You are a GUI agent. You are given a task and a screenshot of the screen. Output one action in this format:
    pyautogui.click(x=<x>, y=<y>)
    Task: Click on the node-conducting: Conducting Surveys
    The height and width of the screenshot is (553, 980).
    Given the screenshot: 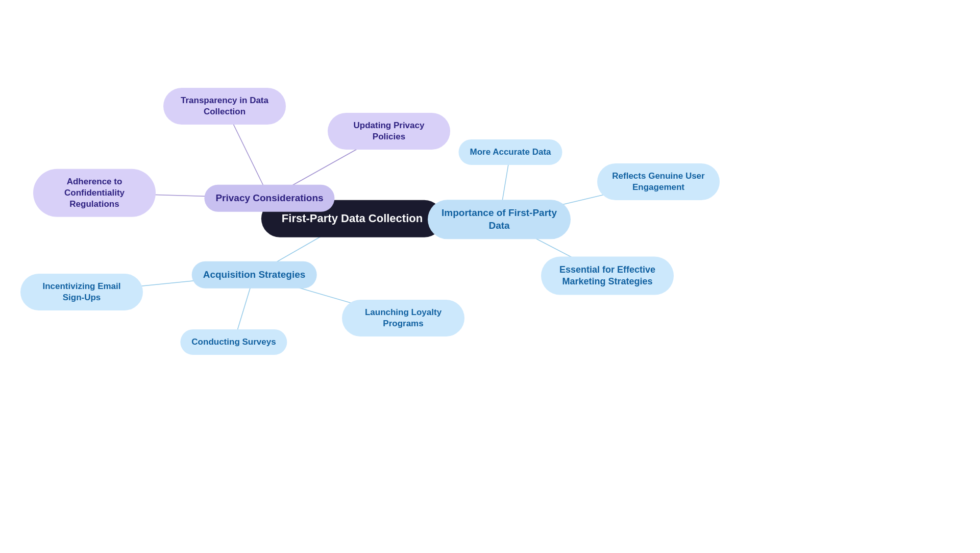 What is the action you would take?
    pyautogui.click(x=234, y=342)
    